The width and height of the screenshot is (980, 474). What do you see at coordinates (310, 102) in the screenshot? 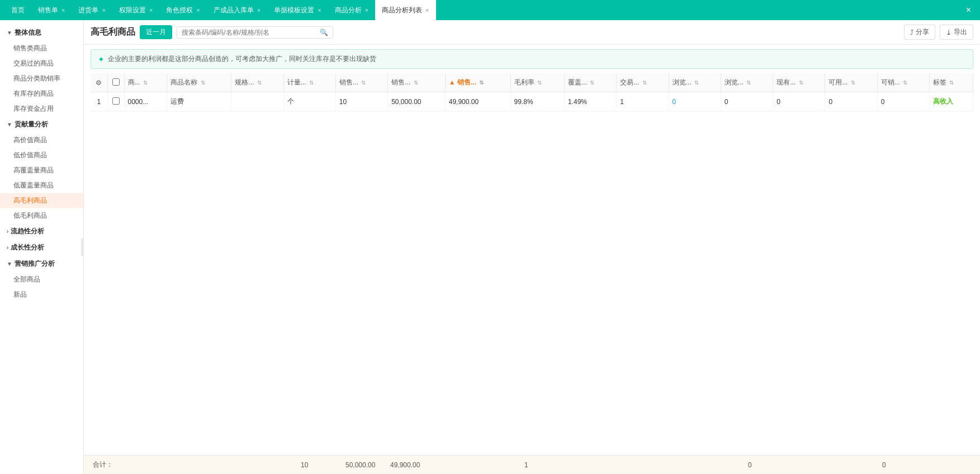
I see `cell-unit: 个` at bounding box center [310, 102].